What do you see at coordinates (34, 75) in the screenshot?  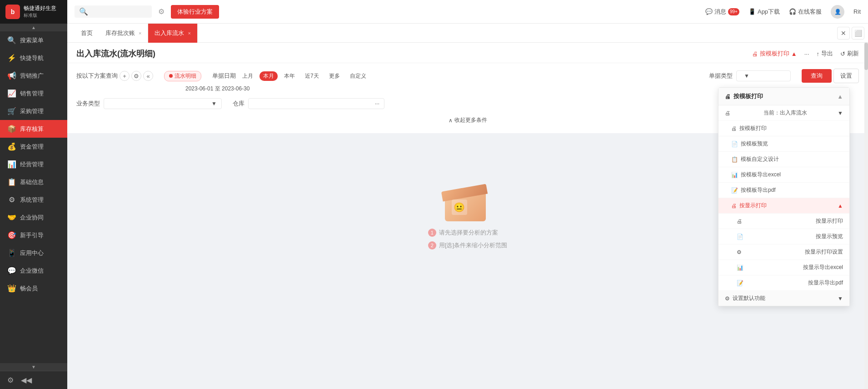 I see `sidebar-item-marketing: 📢 营销推广` at bounding box center [34, 75].